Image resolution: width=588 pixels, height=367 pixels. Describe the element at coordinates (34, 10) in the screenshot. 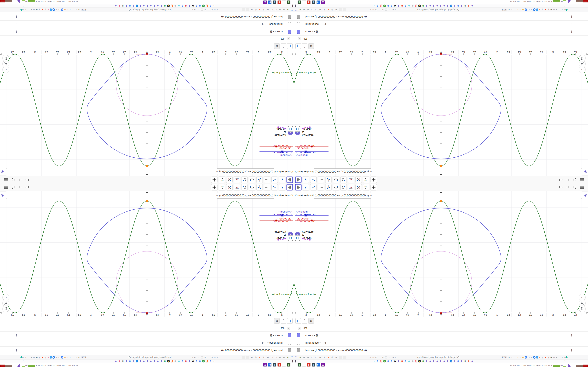

I see `badge-icon: ◍` at that location.